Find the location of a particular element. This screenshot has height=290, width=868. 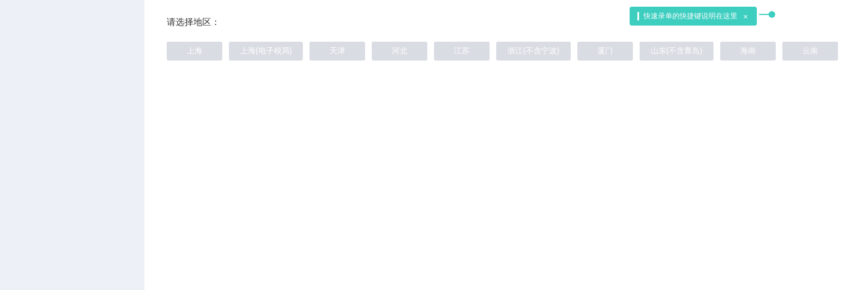

tooltip-dot is located at coordinates (772, 14).